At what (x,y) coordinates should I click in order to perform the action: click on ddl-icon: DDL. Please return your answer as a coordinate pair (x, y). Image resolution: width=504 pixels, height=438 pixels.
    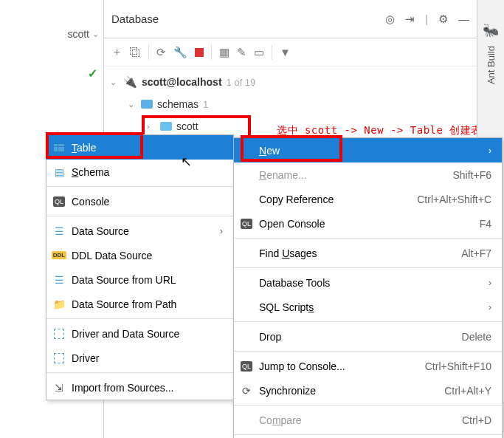
    Looking at the image, I should click on (59, 256).